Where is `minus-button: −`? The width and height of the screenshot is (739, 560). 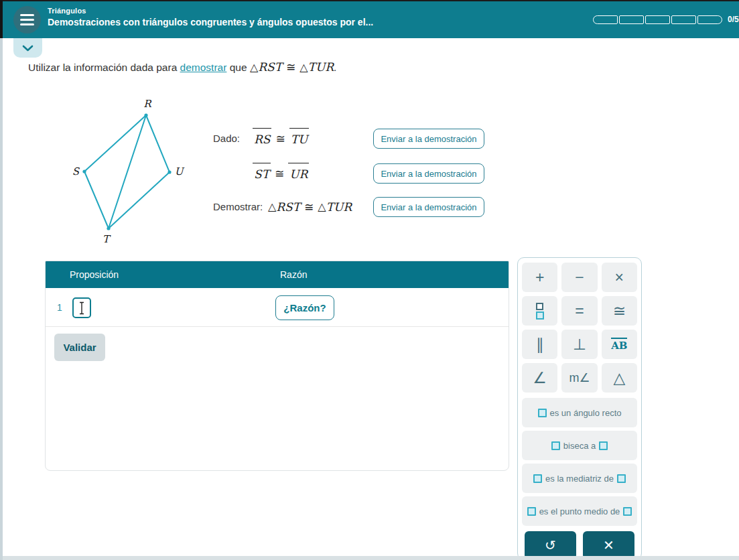
minus-button: − is located at coordinates (579, 277).